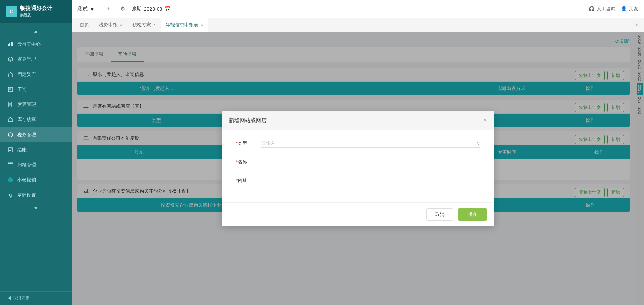  I want to click on tab-tax-inspection: 税检专家 ×, so click(144, 25).